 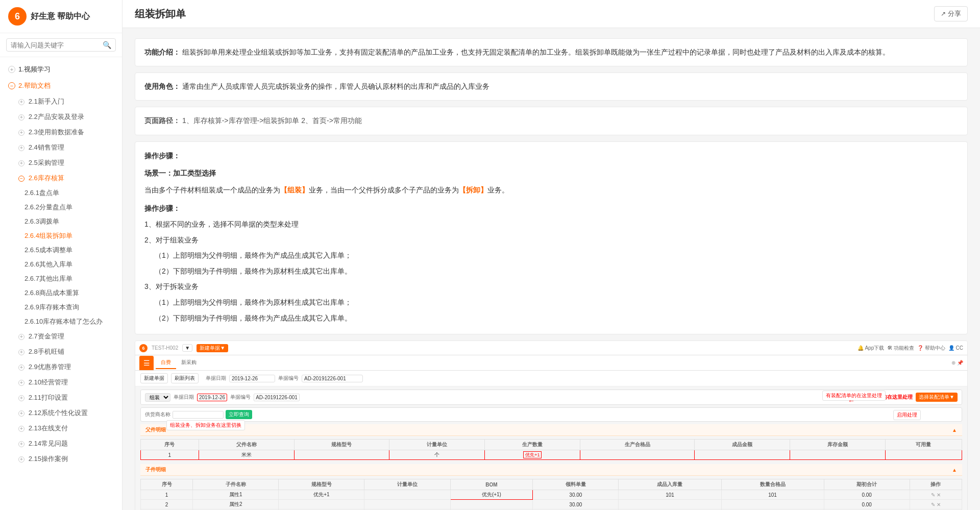 I want to click on mock-header: 6 TEST-H002 ▼ 新建单据▼ 🔔 App下载 🛠 功能检查 ❓ 帮助中…, so click(x=551, y=348).